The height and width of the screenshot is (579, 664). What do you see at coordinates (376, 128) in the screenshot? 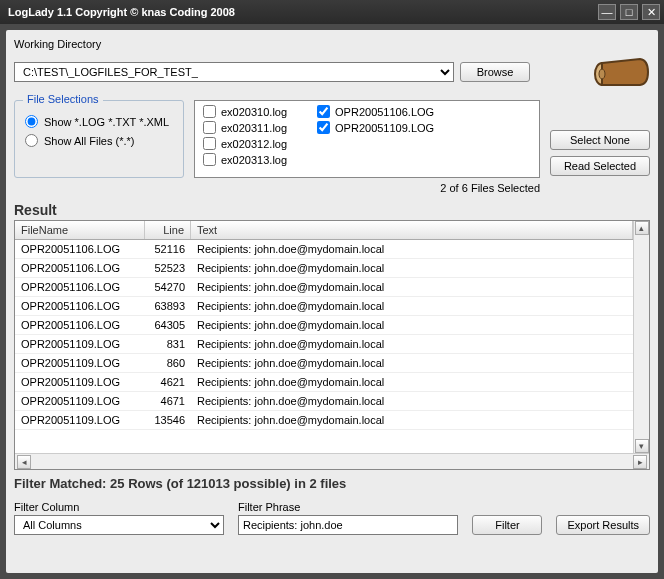
I see `file-item: OPR20051109.LOG` at bounding box center [376, 128].